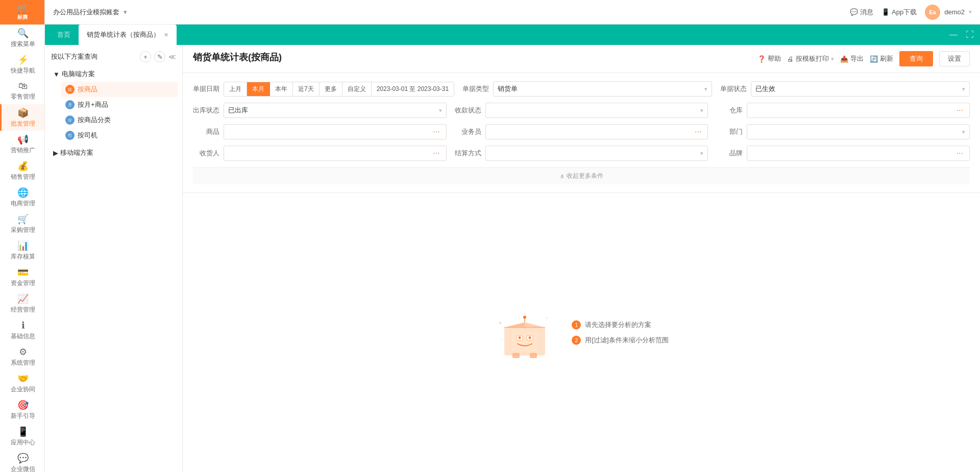  What do you see at coordinates (22, 144) in the screenshot?
I see `sidebar-item-marketing: 📢 营销推广` at bounding box center [22, 144].